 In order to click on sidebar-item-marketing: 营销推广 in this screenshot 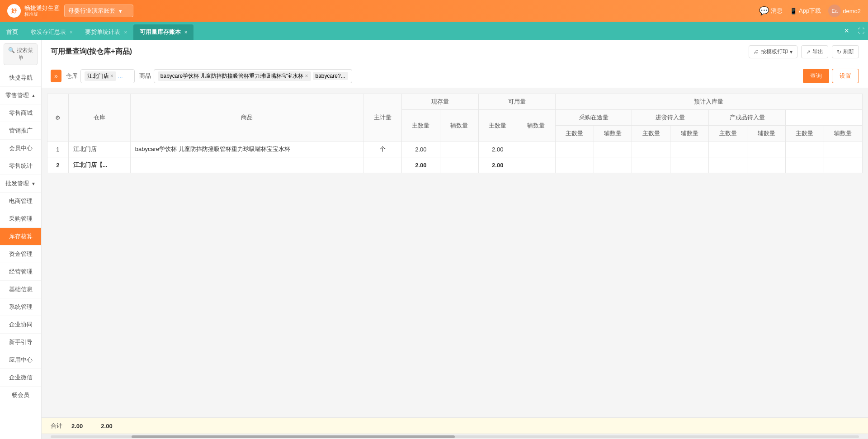, I will do `click(21, 131)`.